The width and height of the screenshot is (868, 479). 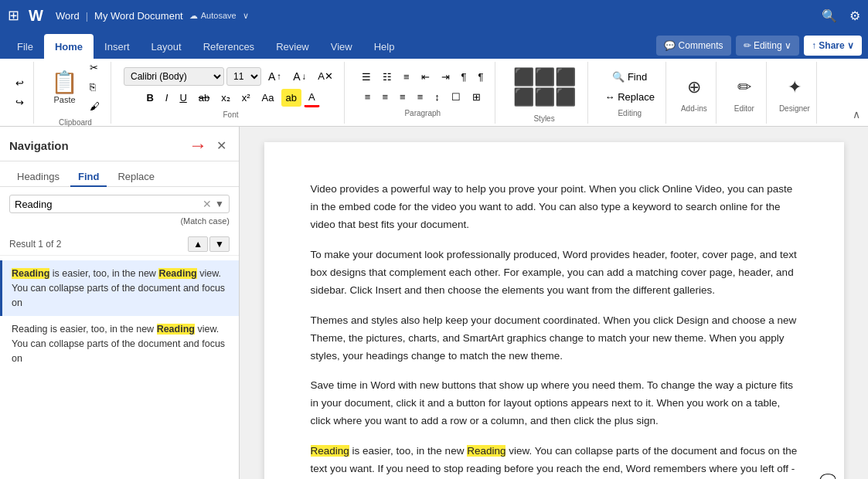 What do you see at coordinates (300, 76) in the screenshot?
I see `shrink-font-button: A↓` at bounding box center [300, 76].